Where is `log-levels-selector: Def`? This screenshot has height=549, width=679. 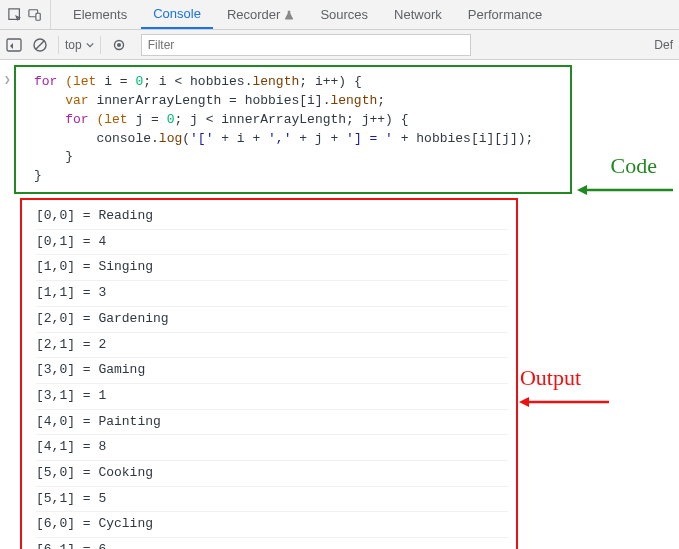 log-levels-selector: Def is located at coordinates (664, 45).